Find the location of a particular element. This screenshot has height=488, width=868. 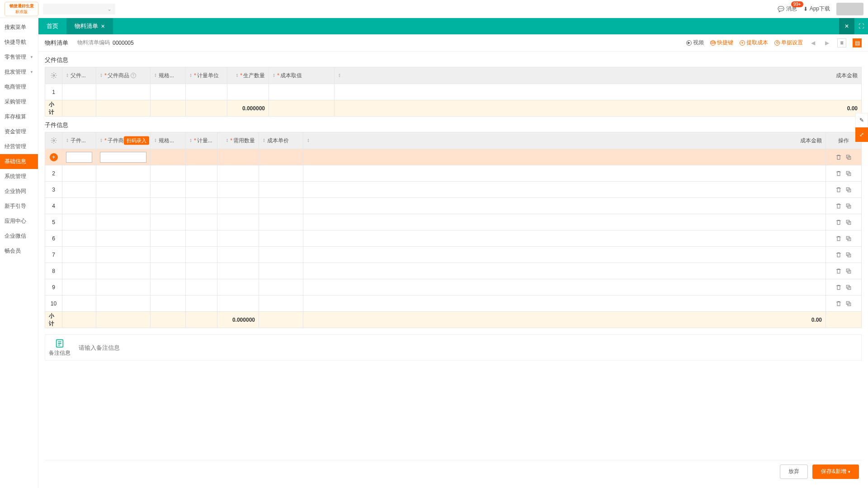

child-row: 10 is located at coordinates (453, 303).